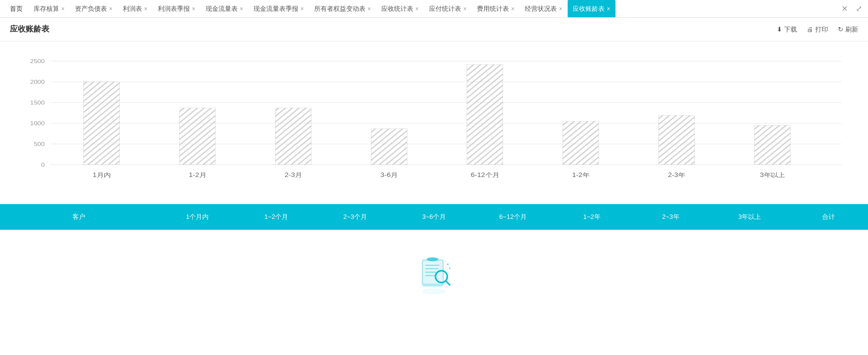 This screenshot has height=355, width=868. What do you see at coordinates (592, 9) in the screenshot?
I see `tab-ar-aging: 应收账龄表 ×` at bounding box center [592, 9].